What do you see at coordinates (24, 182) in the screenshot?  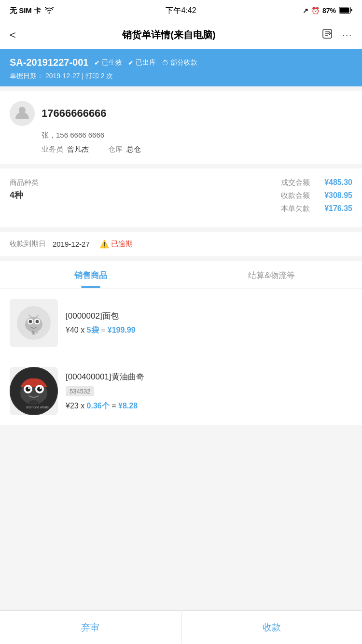 I see `type-label: 商品种类` at bounding box center [24, 182].